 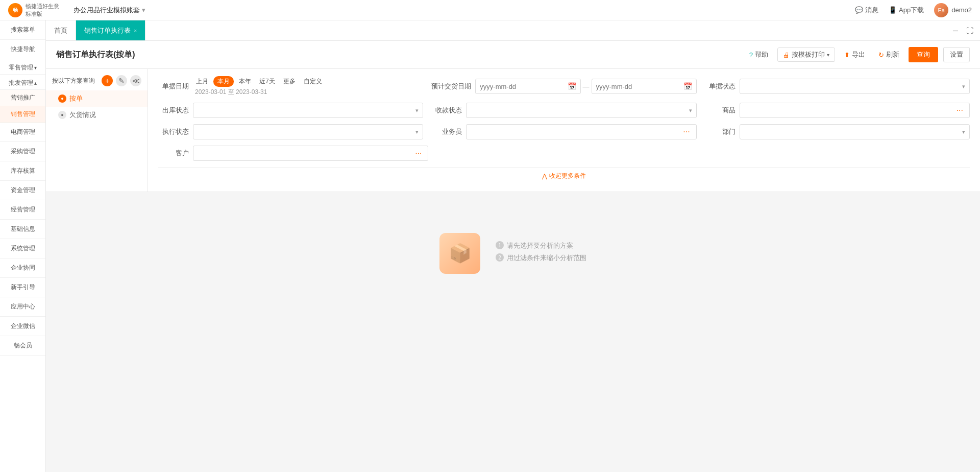 I want to click on user-menu: Ea demo2, so click(x=953, y=10).